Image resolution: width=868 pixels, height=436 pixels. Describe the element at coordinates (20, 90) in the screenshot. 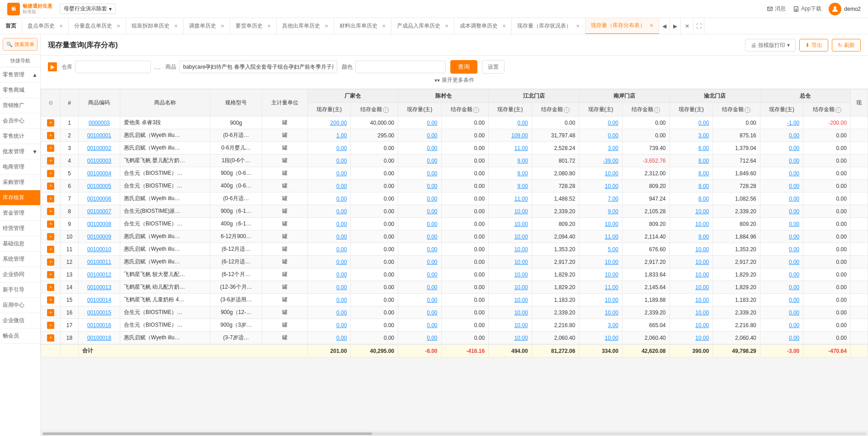

I see `sidebar-item-retail-mall: 零售商城` at that location.